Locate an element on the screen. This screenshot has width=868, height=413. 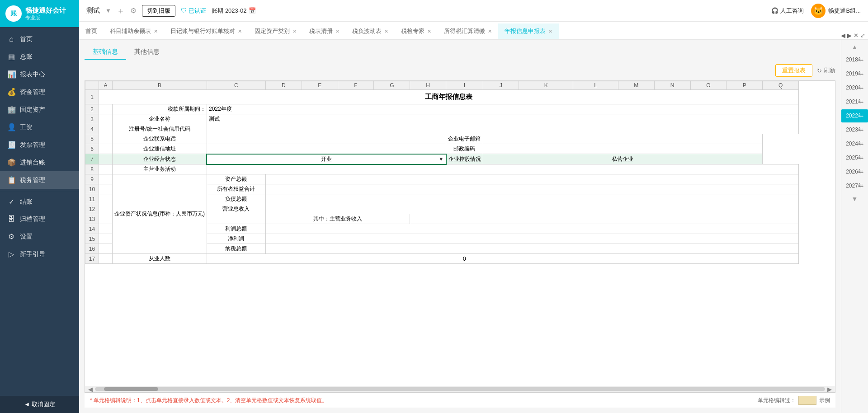
col-g: G is located at coordinates (392, 86).